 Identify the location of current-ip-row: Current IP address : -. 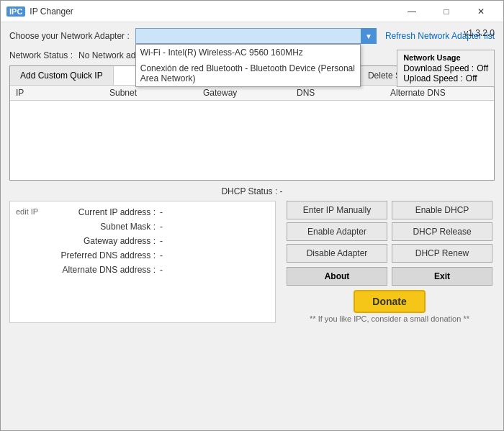
(143, 212).